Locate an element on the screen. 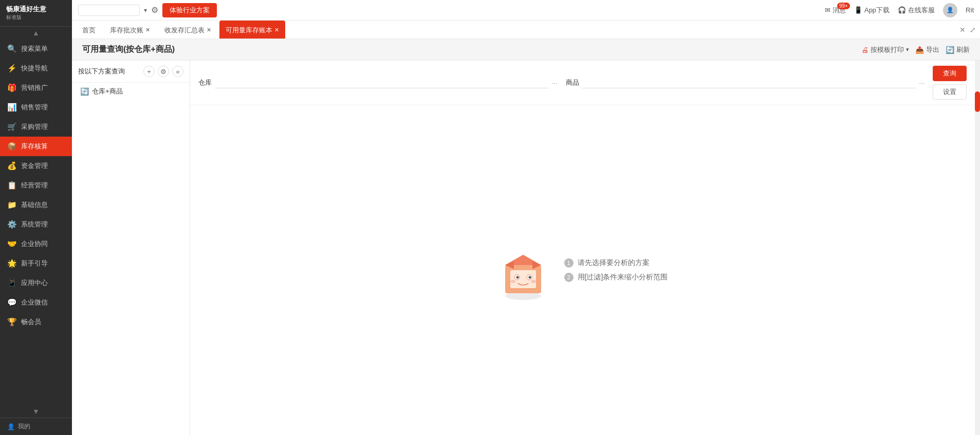 This screenshot has height=435, width=980. scroll-down-arrow: ▼ is located at coordinates (36, 411).